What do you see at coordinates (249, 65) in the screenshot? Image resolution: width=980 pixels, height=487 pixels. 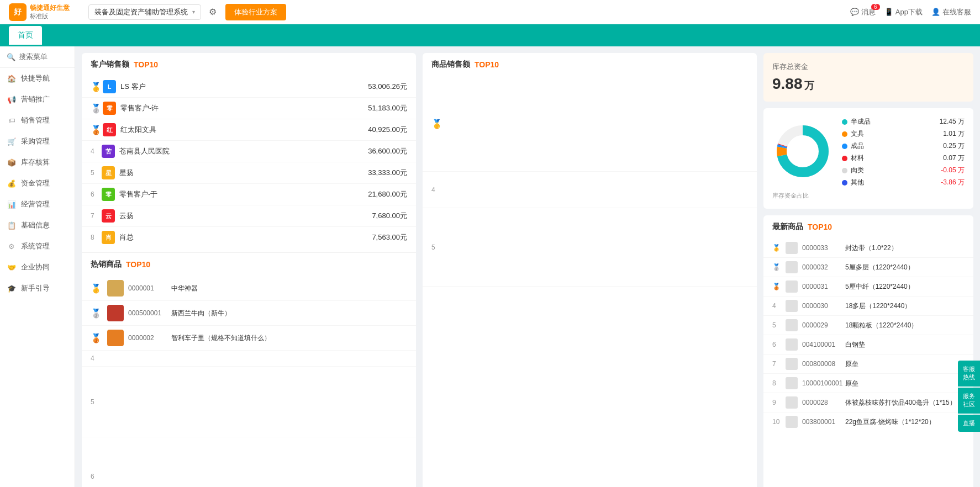 I see `customer-card-header: 客户销售额 TOP10` at bounding box center [249, 65].